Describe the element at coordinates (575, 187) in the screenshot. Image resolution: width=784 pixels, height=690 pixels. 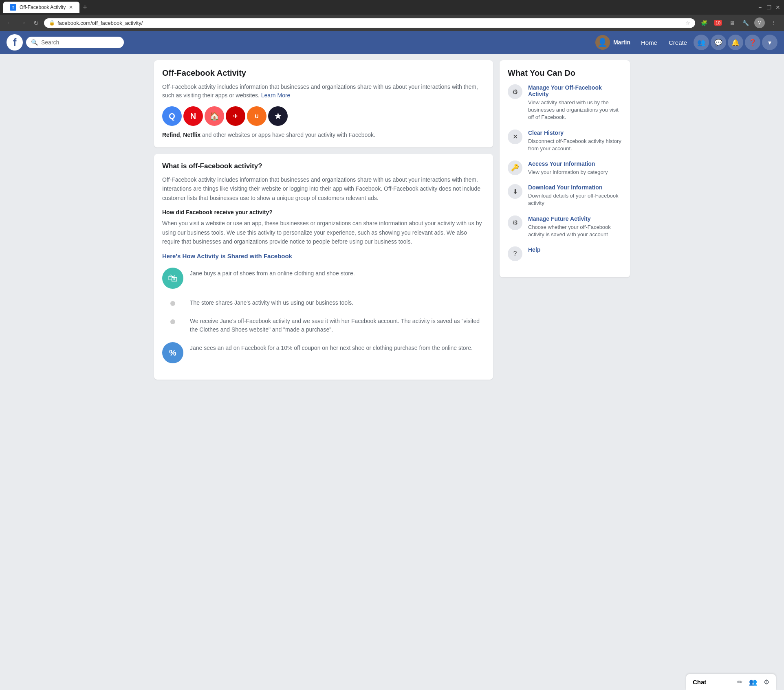
I see `download-link: Download Your Information` at that location.